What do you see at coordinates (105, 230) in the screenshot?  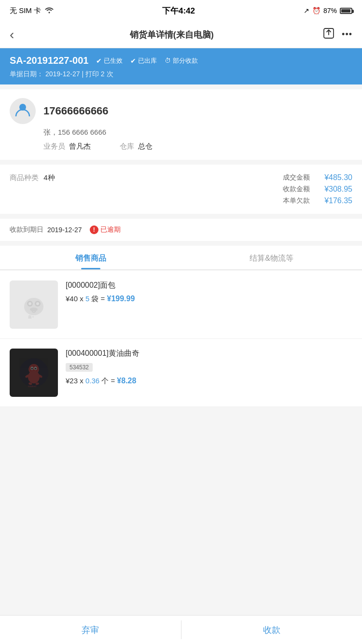 I see `overdue-badge: ! 已逾期` at bounding box center [105, 230].